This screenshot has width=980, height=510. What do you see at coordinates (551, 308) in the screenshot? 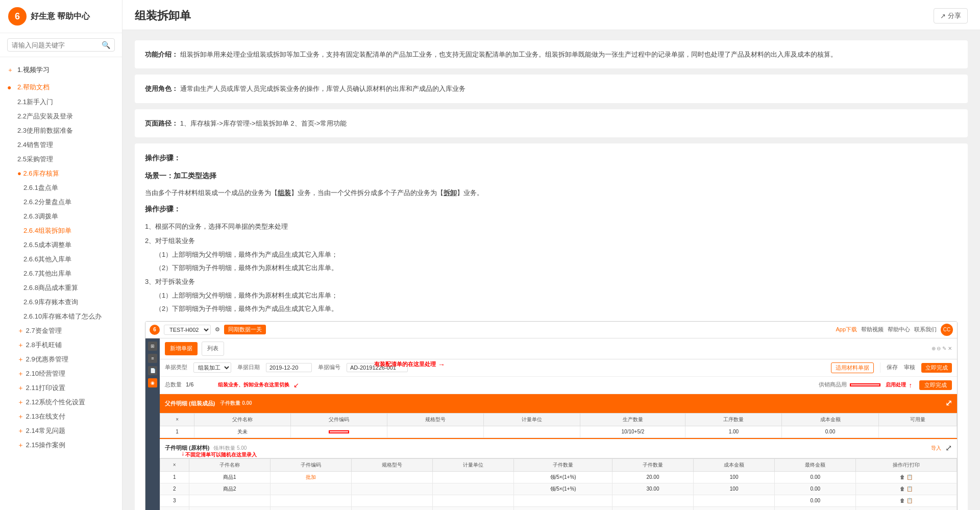
I see `step-3-2: （2）下部明细为子件明细，最终作为产成品生成其它入库单。` at bounding box center [551, 308].